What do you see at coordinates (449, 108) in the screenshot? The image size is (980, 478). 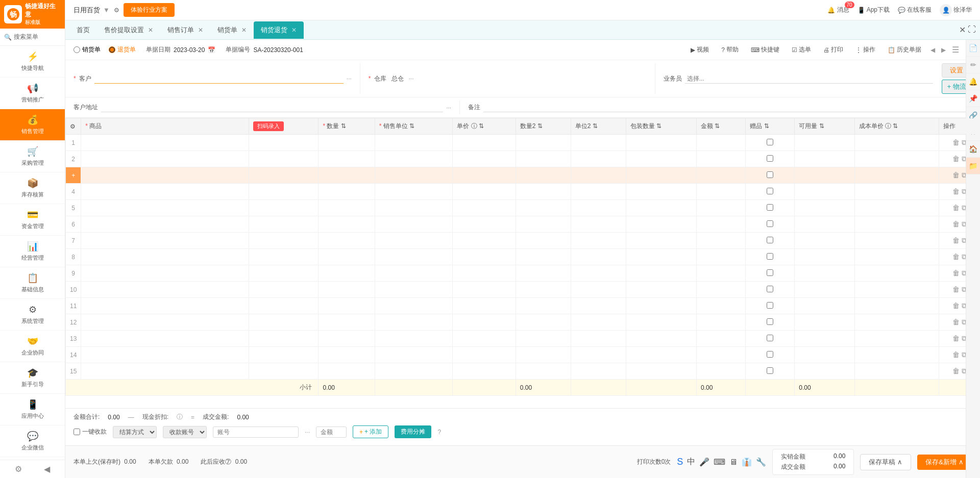 I see `address-more-btn: ···` at bounding box center [449, 108].